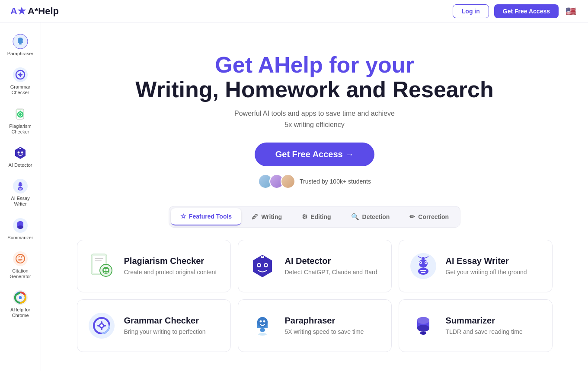 This screenshot has height=371, width=588. I want to click on sidebar-item-citation-generator: Citation Generator, so click(20, 265).